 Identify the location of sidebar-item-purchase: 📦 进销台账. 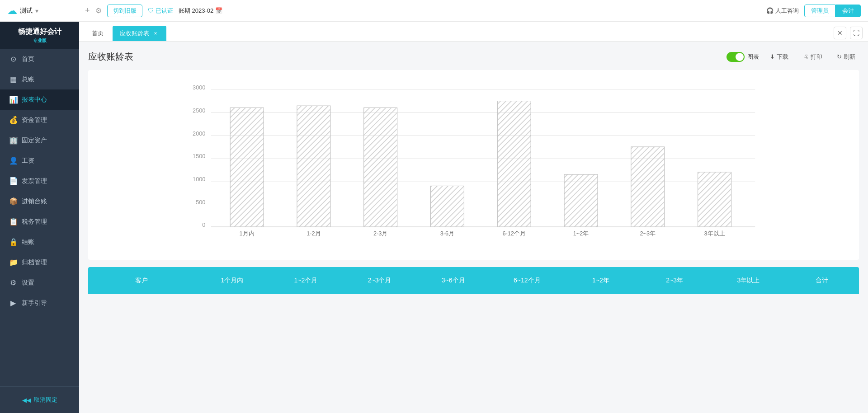
(40, 202).